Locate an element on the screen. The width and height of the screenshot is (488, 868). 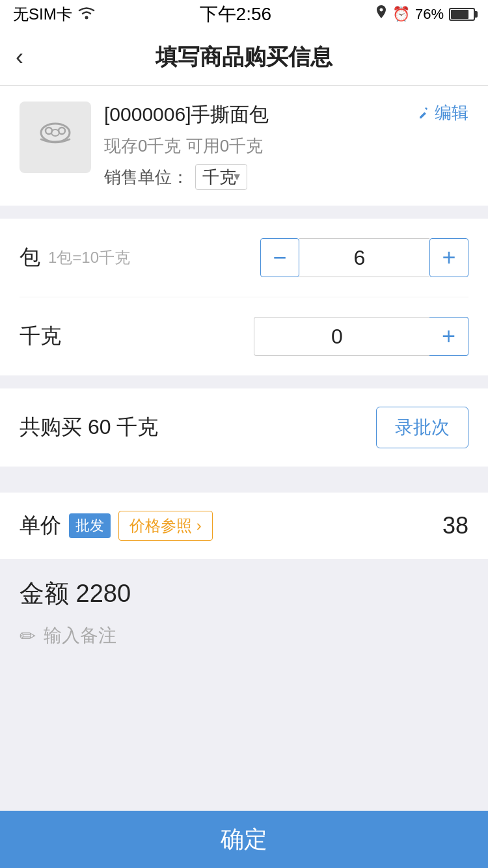
page-title: 填写商品购买信息 is located at coordinates (244, 57).